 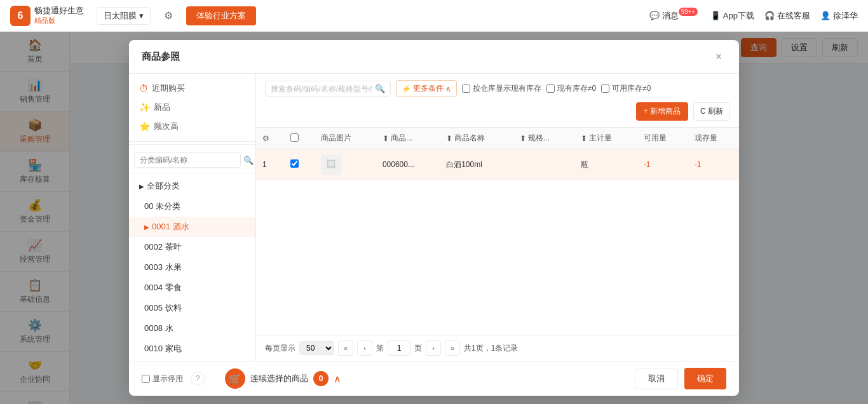 What do you see at coordinates (662, 112) in the screenshot?
I see `add-product-button: + 新增商品` at bounding box center [662, 112].